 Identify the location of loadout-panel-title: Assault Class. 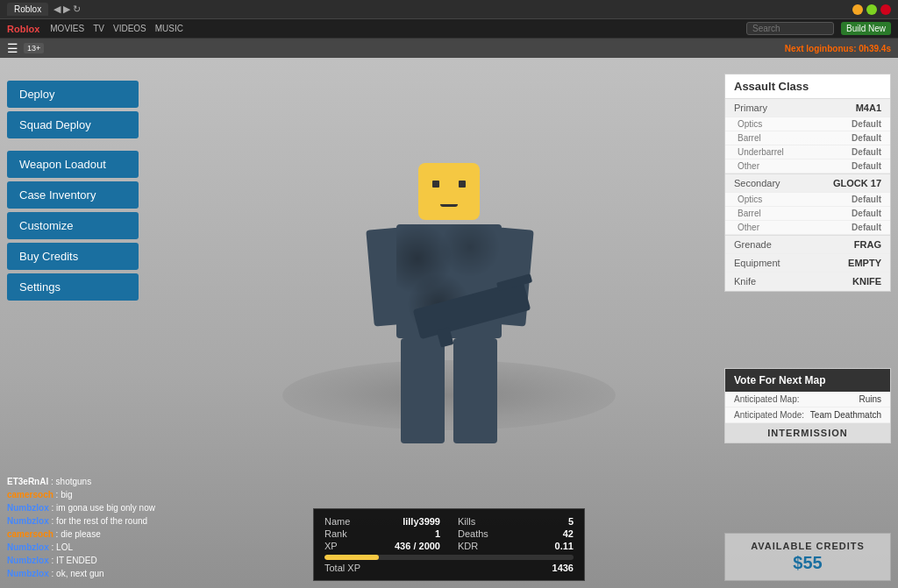
(808, 87).